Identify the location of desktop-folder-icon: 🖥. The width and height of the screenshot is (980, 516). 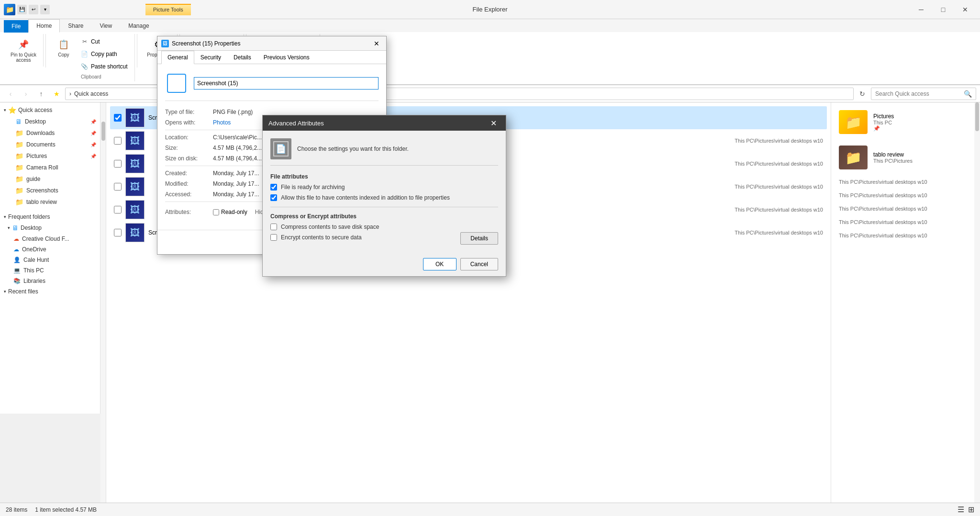
(19, 122).